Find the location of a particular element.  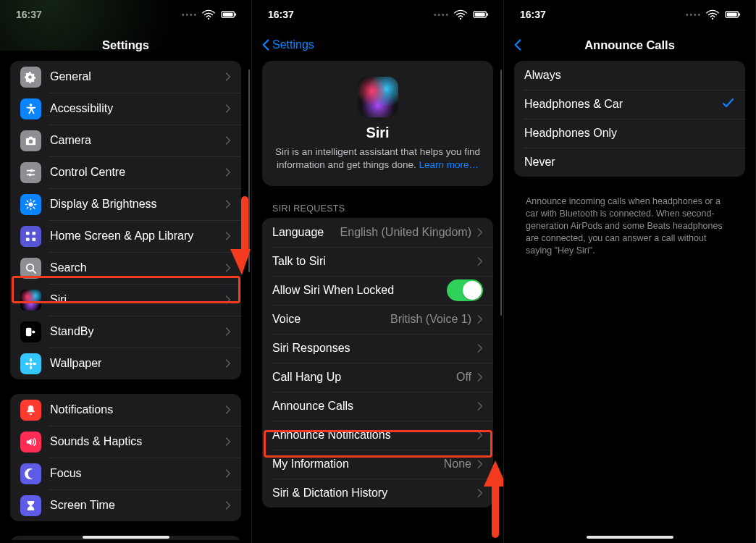

settings-row-screen-time: Screen Time is located at coordinates (126, 505).